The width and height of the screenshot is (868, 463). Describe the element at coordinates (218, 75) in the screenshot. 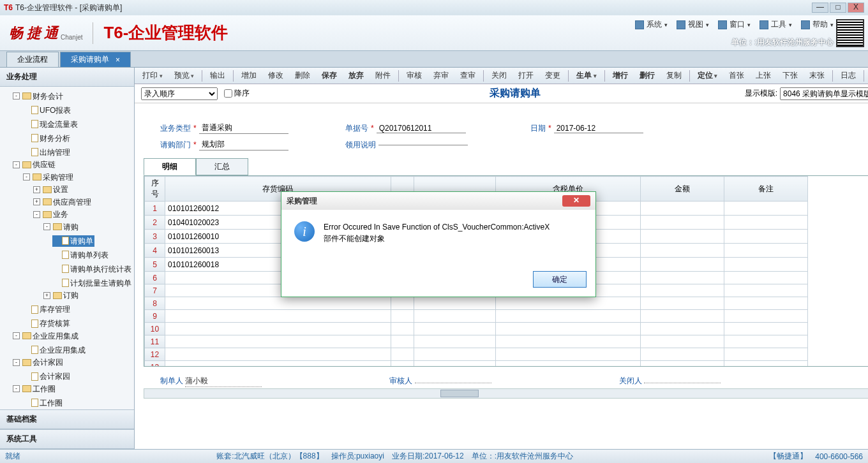

I see `toolbar-输出: 输出` at that location.